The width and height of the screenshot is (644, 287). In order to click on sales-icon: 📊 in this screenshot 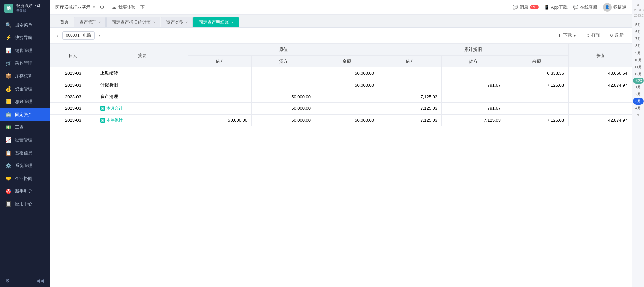, I will do `click(8, 51)`.